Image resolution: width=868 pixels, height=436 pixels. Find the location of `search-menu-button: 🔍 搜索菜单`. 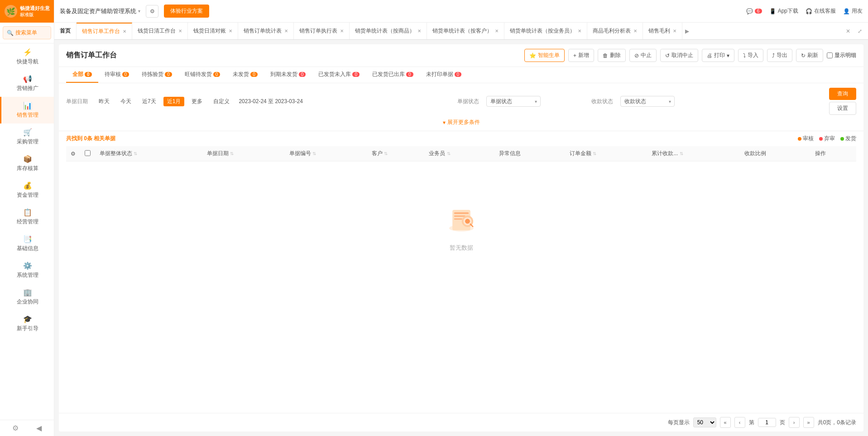

search-menu-button: 🔍 搜索菜单 is located at coordinates (27, 33).